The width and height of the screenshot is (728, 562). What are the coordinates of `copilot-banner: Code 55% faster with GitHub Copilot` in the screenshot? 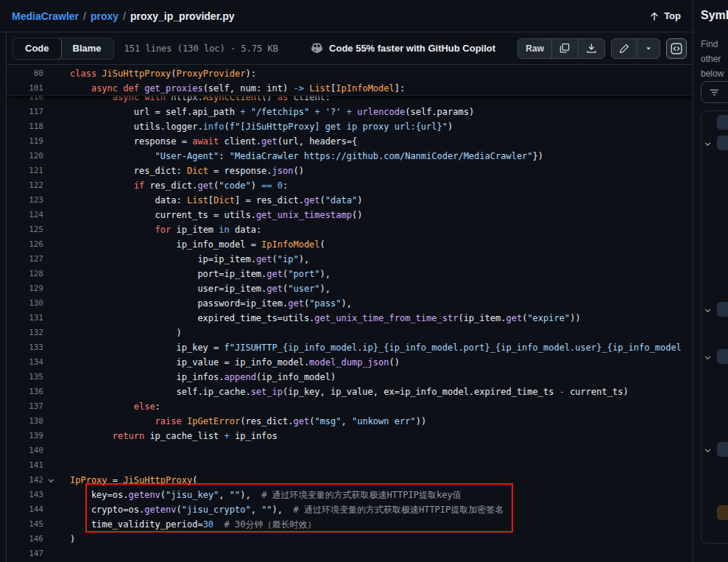 It's located at (403, 49).